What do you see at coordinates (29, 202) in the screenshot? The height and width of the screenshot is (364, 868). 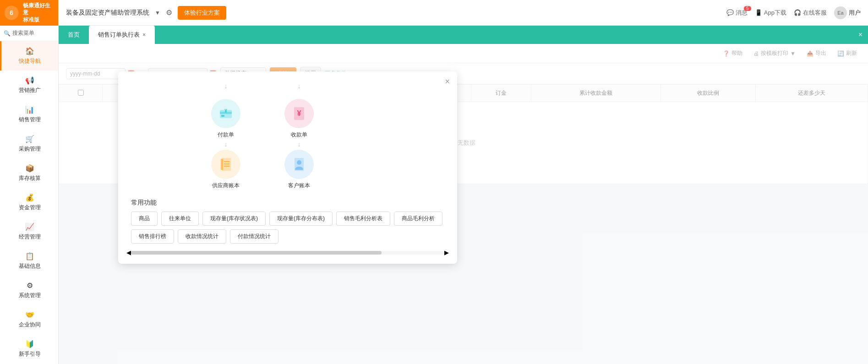 I see `sidebar-nav: 🏠 快捷导航 📢 营销推广 📊 销售管理 🛒 采购管理 📦 库存核算 💰` at bounding box center [29, 202].